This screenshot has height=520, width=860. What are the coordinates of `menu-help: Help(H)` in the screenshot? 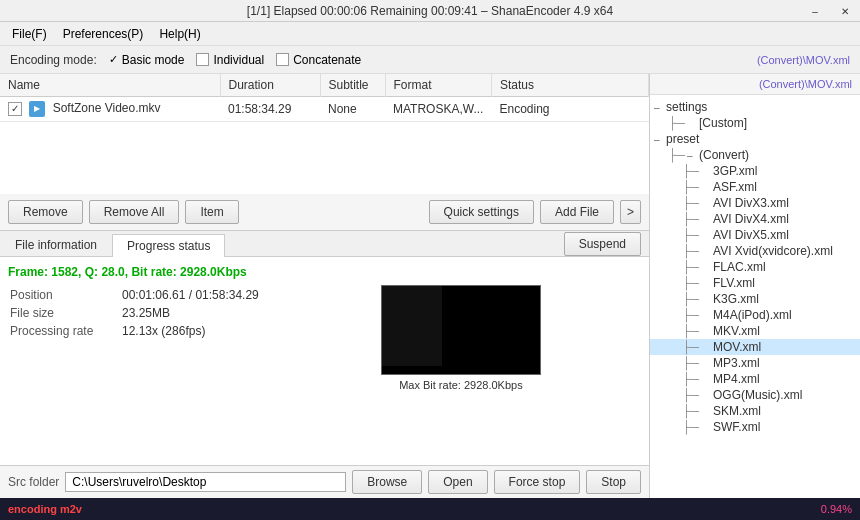 It's located at (180, 34).